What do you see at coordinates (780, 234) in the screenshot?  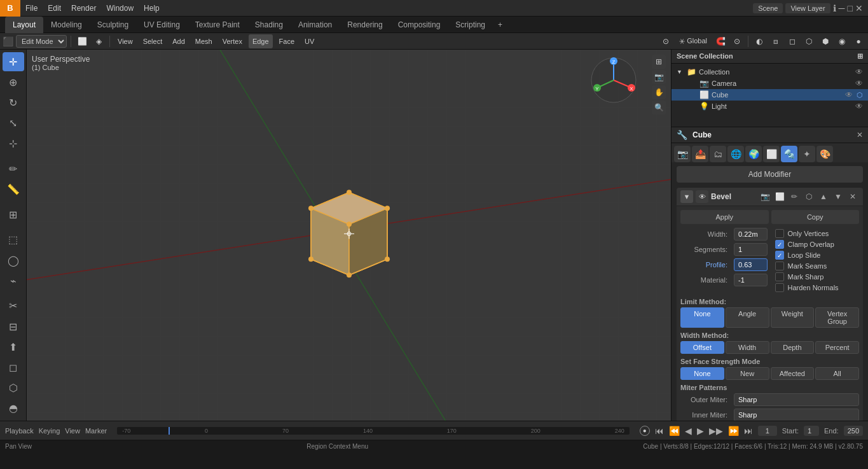 I see `only-vertices-checkbox` at bounding box center [780, 234].